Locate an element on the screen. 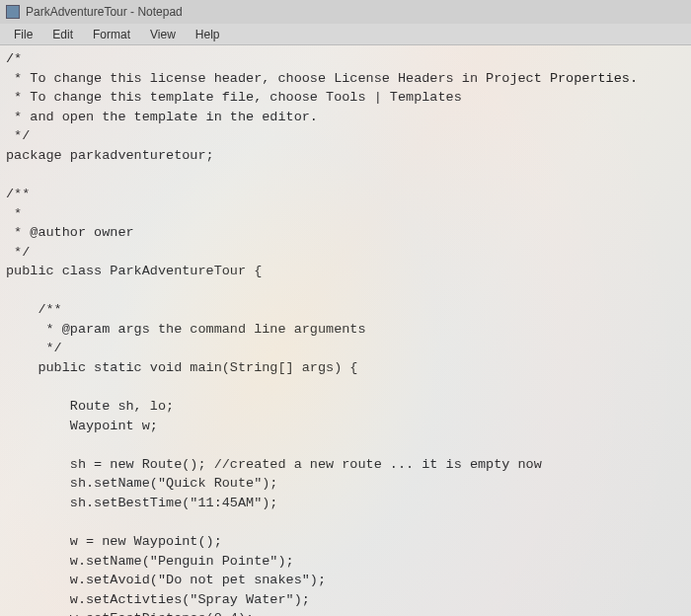 The image size is (691, 616). code-line: /* is located at coordinates (14, 59).